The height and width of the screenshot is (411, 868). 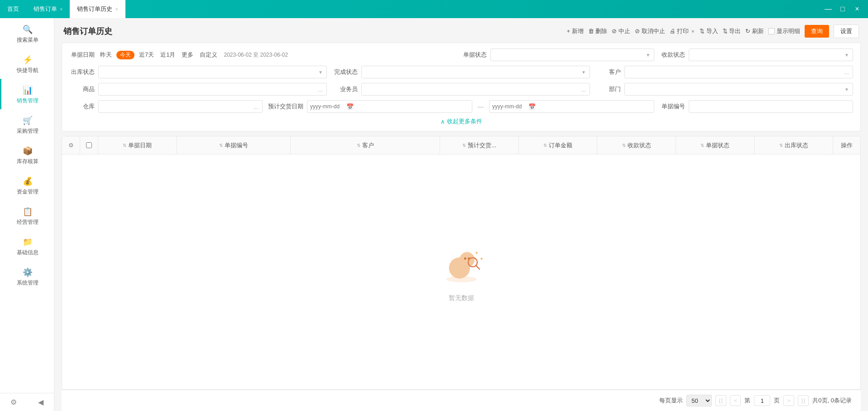 I want to click on filter-row-4: 仓库 ... 预计交货日期 📅 — 📅, so click(x=461, y=106).